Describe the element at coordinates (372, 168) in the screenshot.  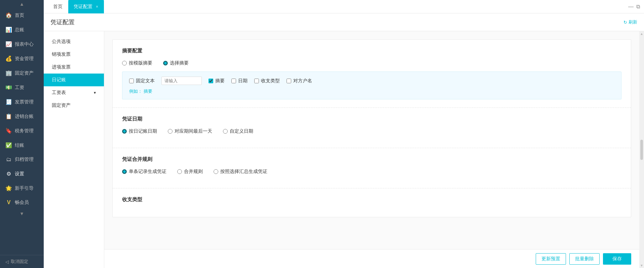
I see `merge-rules-block: 凭证合并规则 单条记录生成凭证 合并规则` at that location.